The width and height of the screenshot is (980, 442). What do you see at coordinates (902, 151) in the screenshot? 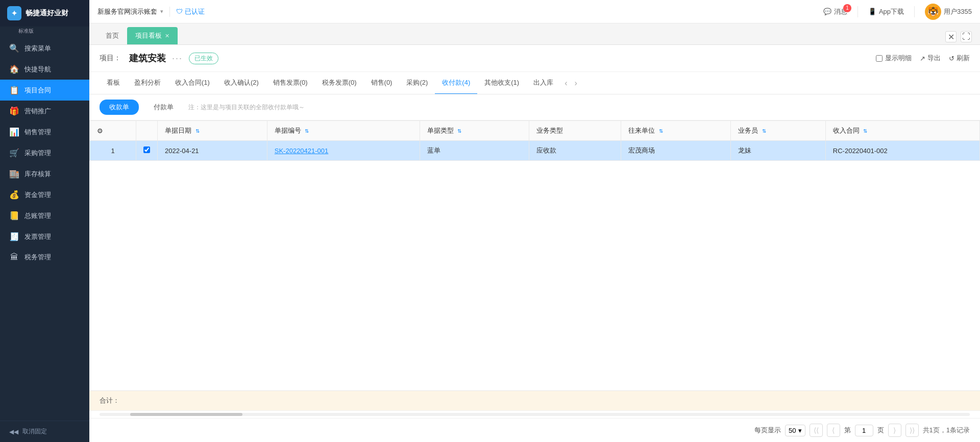
I see `row-income-contract-cell: RC-20220401-002` at bounding box center [902, 151].